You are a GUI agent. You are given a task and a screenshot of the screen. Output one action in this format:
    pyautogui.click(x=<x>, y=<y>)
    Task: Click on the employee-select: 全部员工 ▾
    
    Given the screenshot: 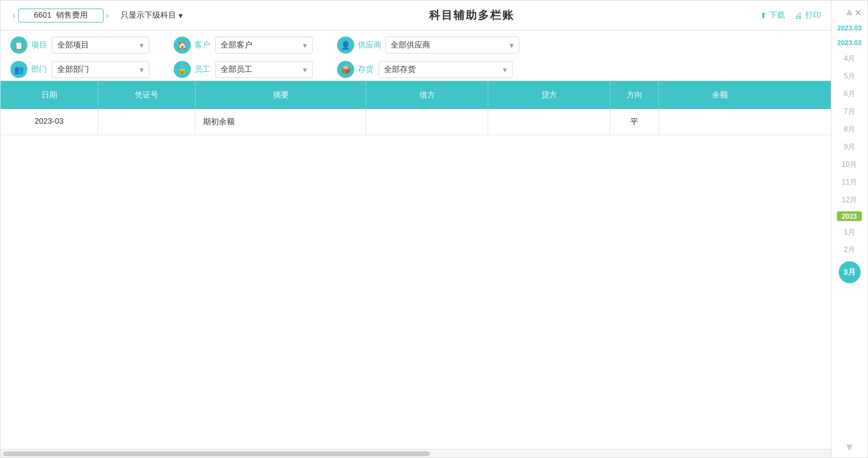 What is the action you would take?
    pyautogui.click(x=264, y=69)
    